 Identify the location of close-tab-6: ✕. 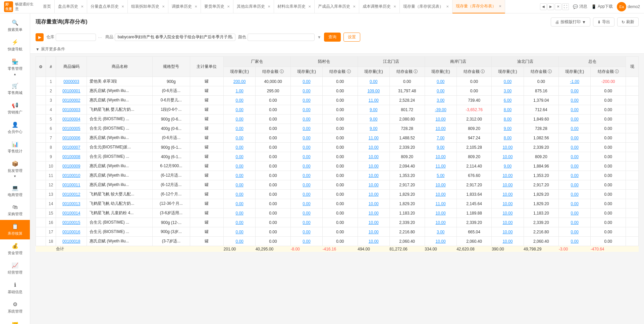
(269, 7).